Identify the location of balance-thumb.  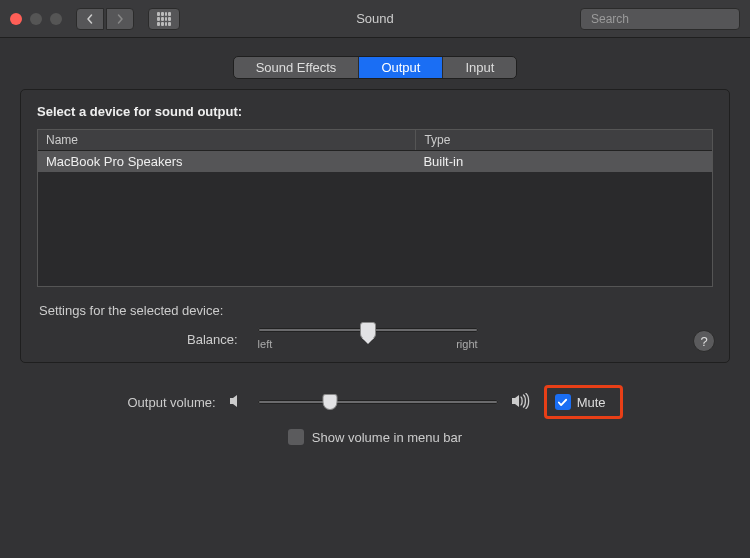
(368, 331).